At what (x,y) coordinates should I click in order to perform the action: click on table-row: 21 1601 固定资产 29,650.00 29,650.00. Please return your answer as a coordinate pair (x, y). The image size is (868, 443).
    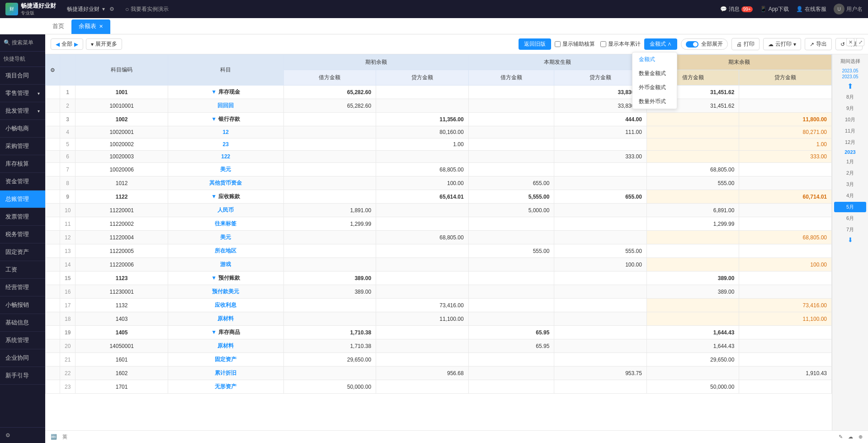
    Looking at the image, I should click on (439, 360).